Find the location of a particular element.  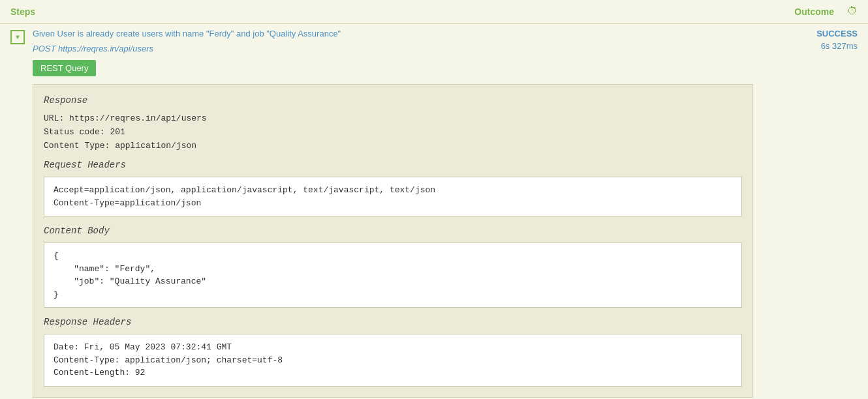

step-toggle-button: ▼ is located at coordinates (18, 37).